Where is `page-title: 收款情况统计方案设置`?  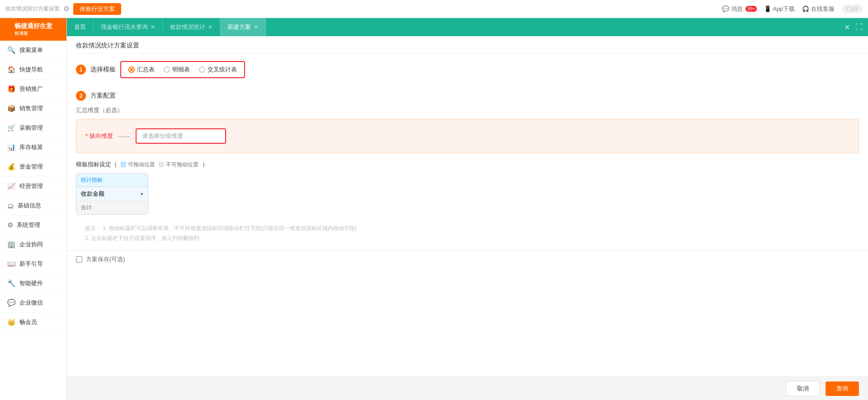
page-title: 收款情况统计方案设置 is located at coordinates (467, 45).